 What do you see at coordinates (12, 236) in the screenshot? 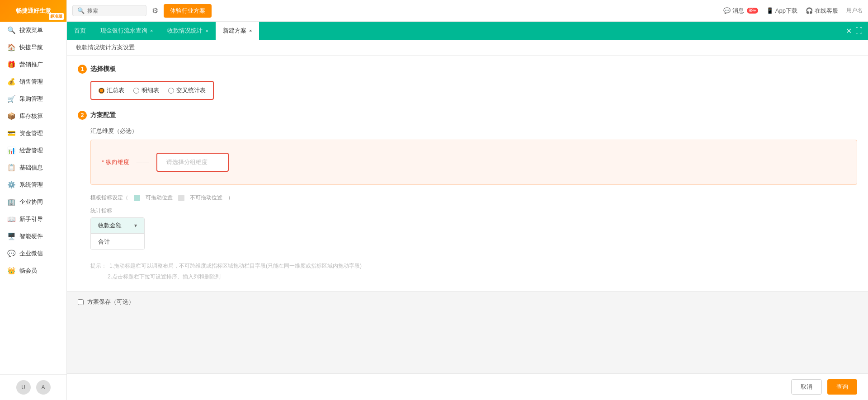
I see `smart-hw-icon: 🖥️` at bounding box center [12, 236].